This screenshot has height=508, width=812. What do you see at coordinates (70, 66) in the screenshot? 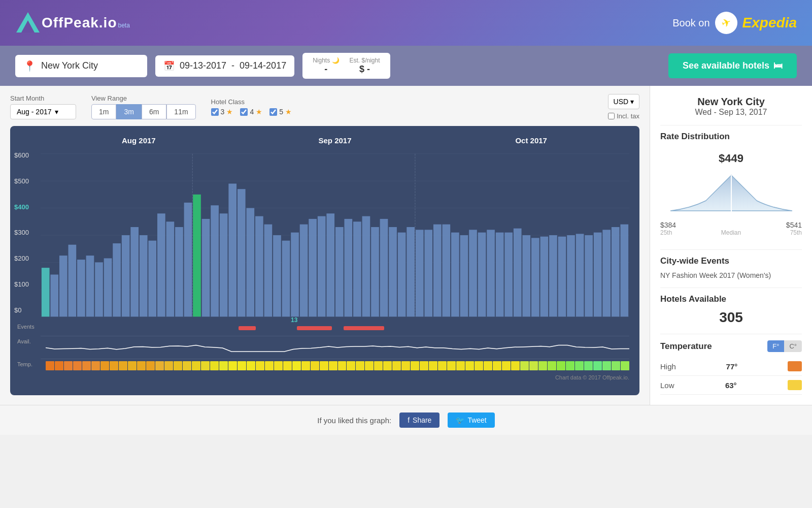
I see `location-text: New York City` at bounding box center [70, 66].